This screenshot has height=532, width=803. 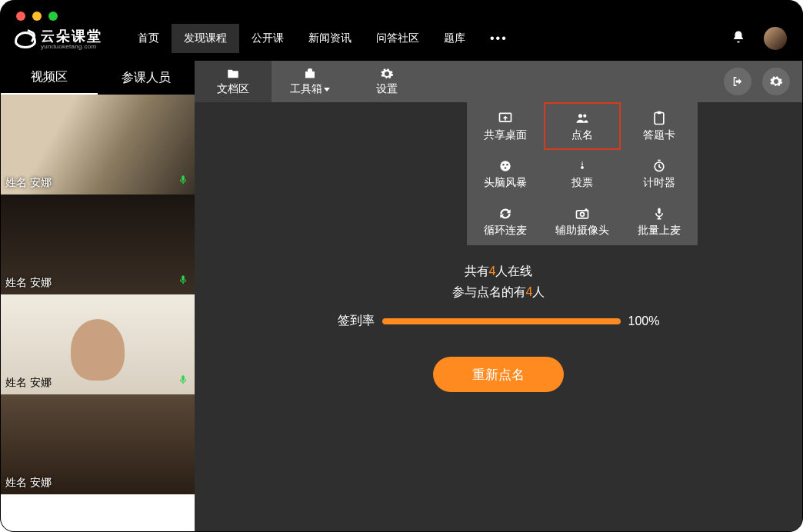 I want to click on toolbar-document-area: 文档区, so click(x=233, y=81).